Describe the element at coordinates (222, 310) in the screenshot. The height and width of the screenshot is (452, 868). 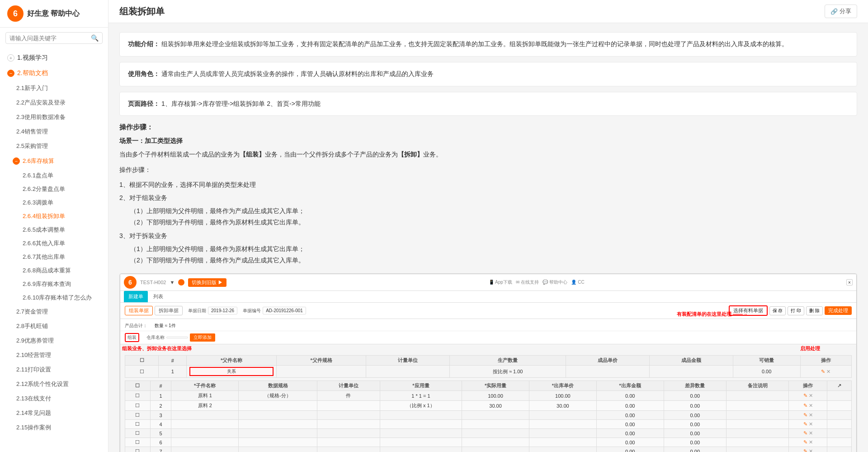
I see `mock-date-value: 2019-12-26` at that location.